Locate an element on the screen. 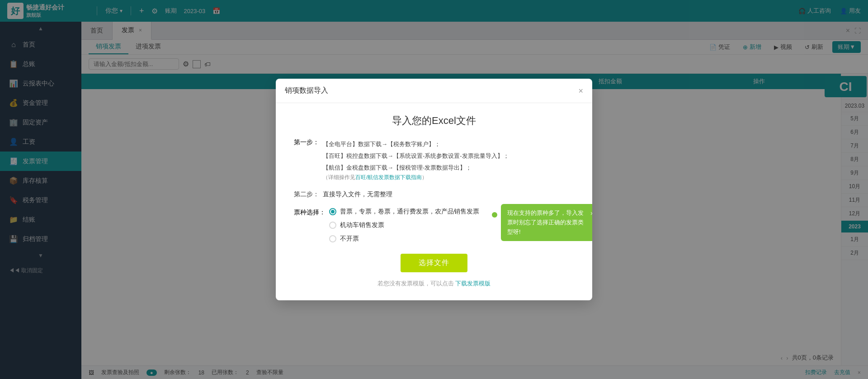 Image resolution: width=868 pixels, height=379 pixels. step1-guide-link-wrap: （详细操作见百旺/航信发票数据下载指南） is located at coordinates (416, 177).